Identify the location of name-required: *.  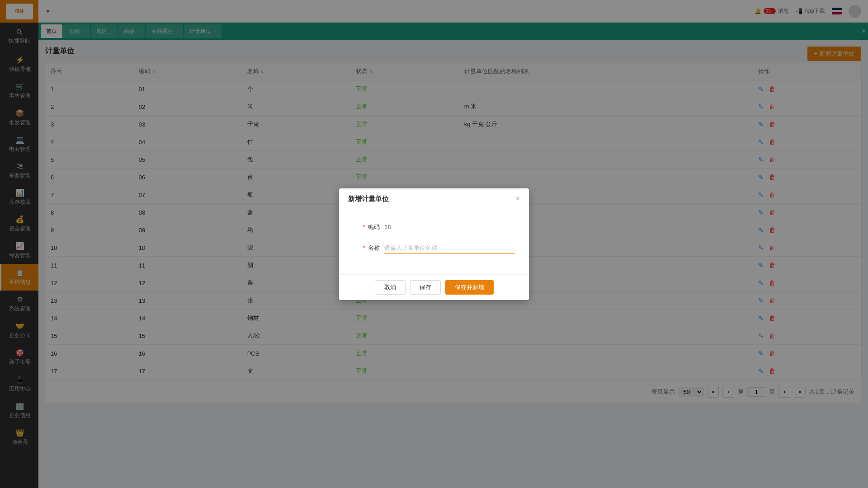
(363, 248).